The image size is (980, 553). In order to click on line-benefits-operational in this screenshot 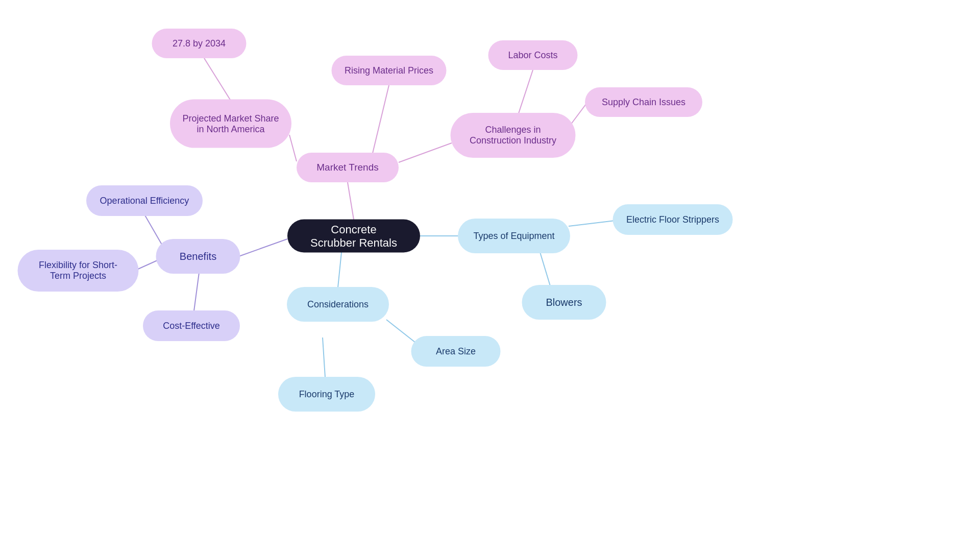, I will do `click(154, 231)`.